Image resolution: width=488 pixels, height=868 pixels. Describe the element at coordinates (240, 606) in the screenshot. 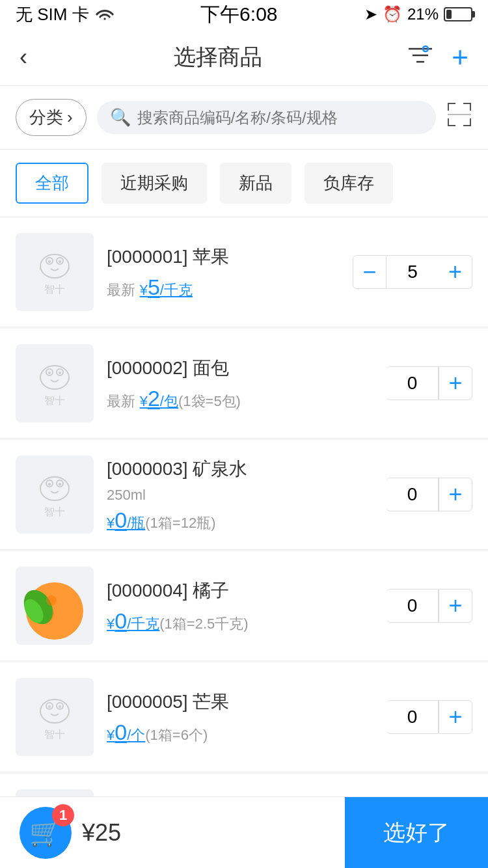

I see `product-info-0000004: [0000004] 橘子 ¥0/千克(1箱=2.5千克)` at that location.